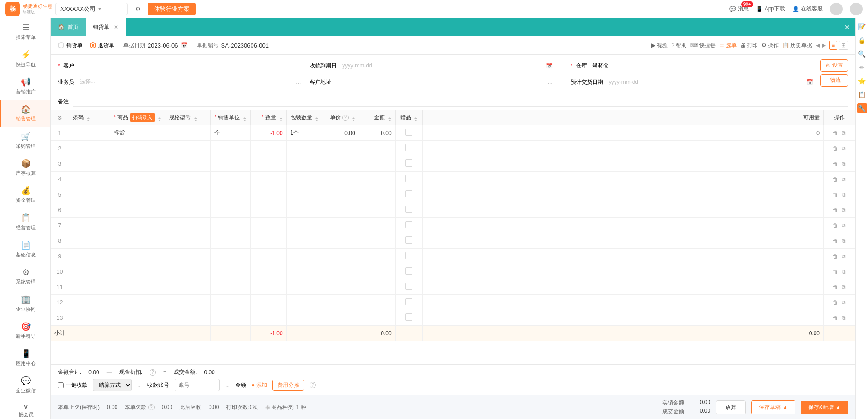 Image resolution: width=868 pixels, height=419 pixels. What do you see at coordinates (184, 45) in the screenshot?
I see `date-calendar-icon: 📅` at bounding box center [184, 45].